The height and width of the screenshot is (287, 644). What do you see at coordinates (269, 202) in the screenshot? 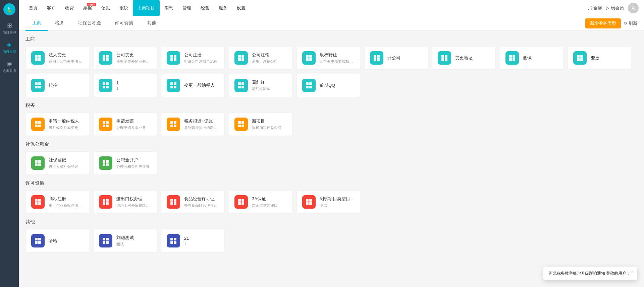
I see `card-info-3-3: 3A认证 对企业信誉评级` at bounding box center [269, 202].